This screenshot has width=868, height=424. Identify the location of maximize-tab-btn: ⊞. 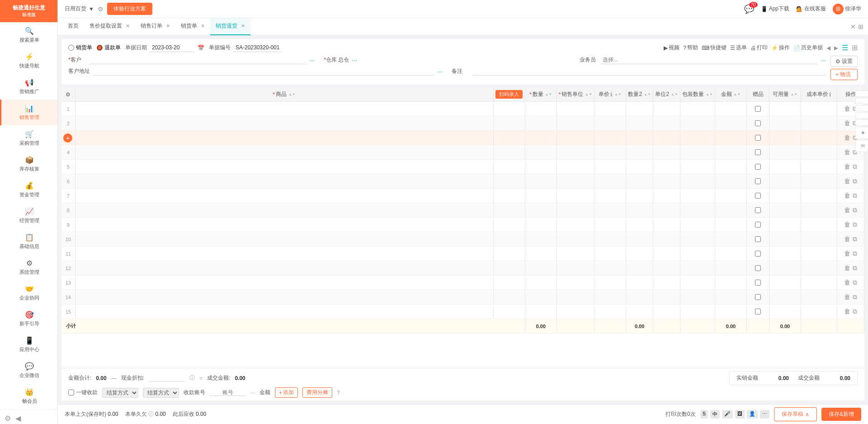
(861, 27).